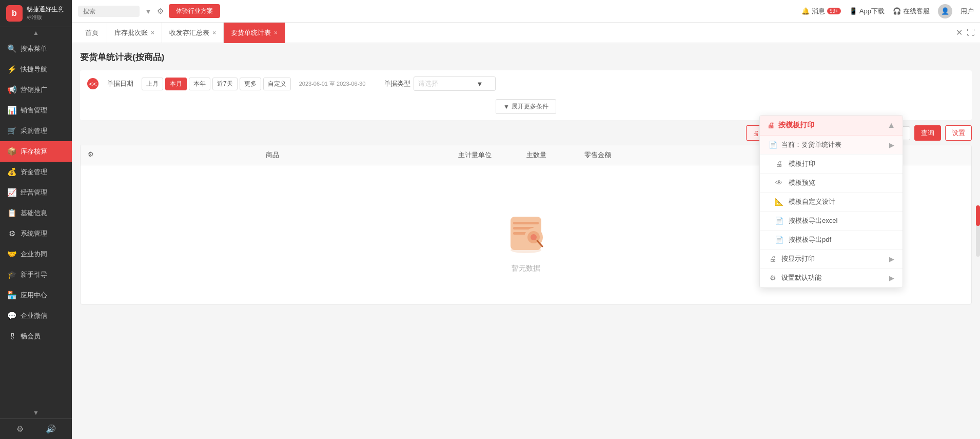  I want to click on empty-illustration, so click(526, 232).